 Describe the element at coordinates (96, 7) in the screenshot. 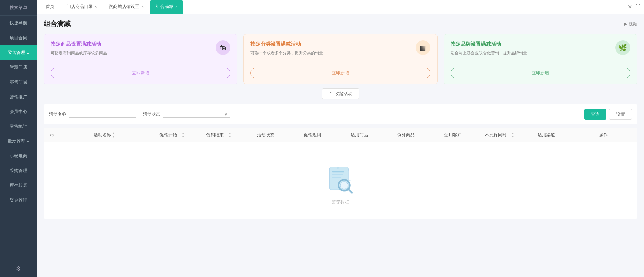

I see `tab-close-store-catalog: ×` at that location.